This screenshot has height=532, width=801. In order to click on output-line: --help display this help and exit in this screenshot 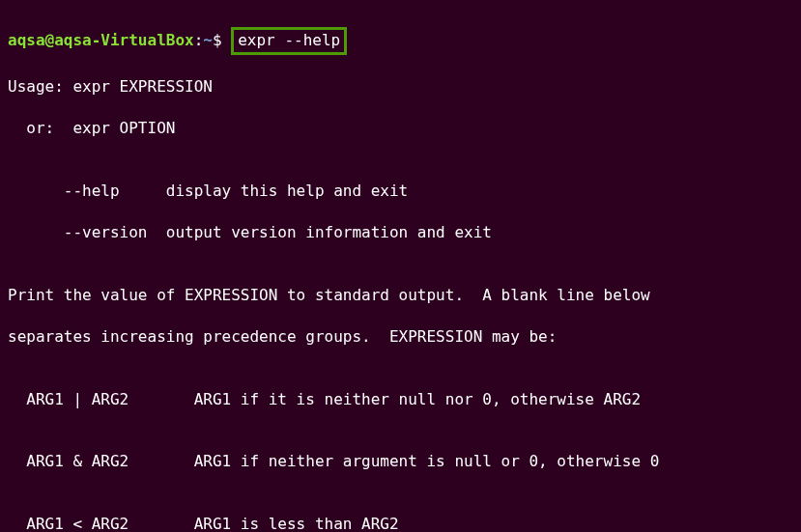, I will do `click(400, 191)`.